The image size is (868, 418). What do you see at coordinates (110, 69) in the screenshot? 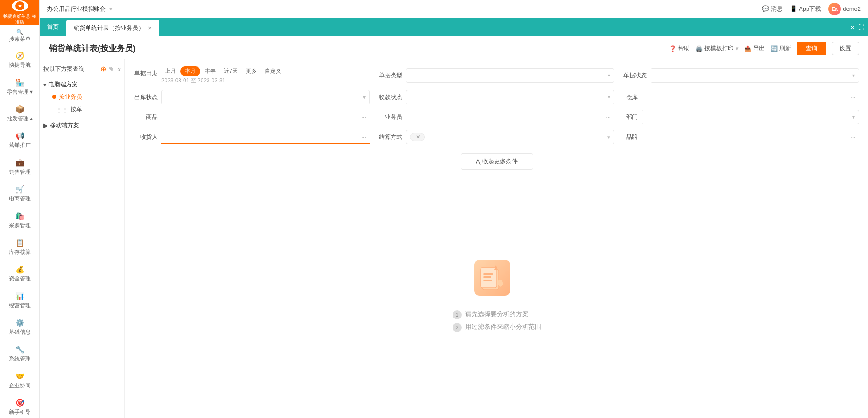
I see `left-panel-icons: ⊕ ✎ «` at bounding box center [110, 69].